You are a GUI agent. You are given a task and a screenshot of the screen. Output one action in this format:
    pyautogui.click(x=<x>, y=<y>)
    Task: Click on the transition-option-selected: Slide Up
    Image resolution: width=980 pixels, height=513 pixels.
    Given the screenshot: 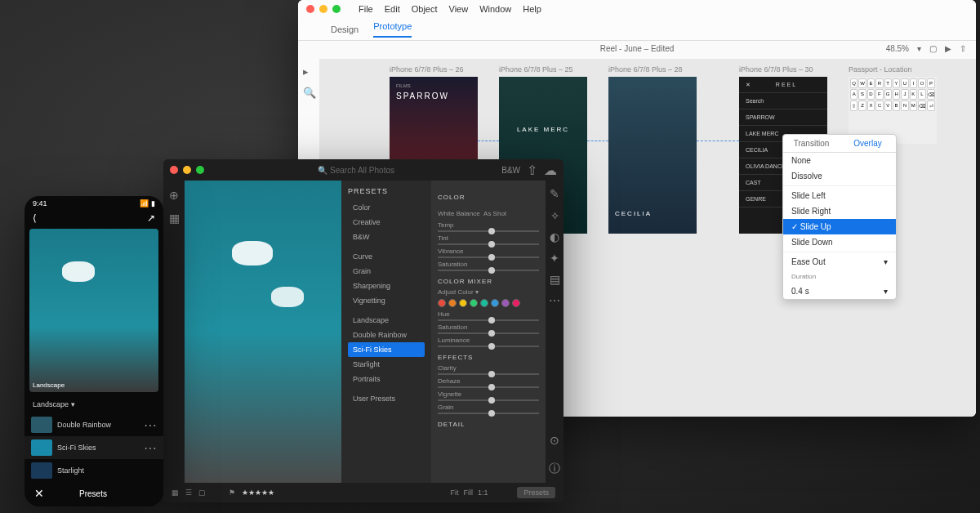 What is the action you would take?
    pyautogui.click(x=840, y=227)
    